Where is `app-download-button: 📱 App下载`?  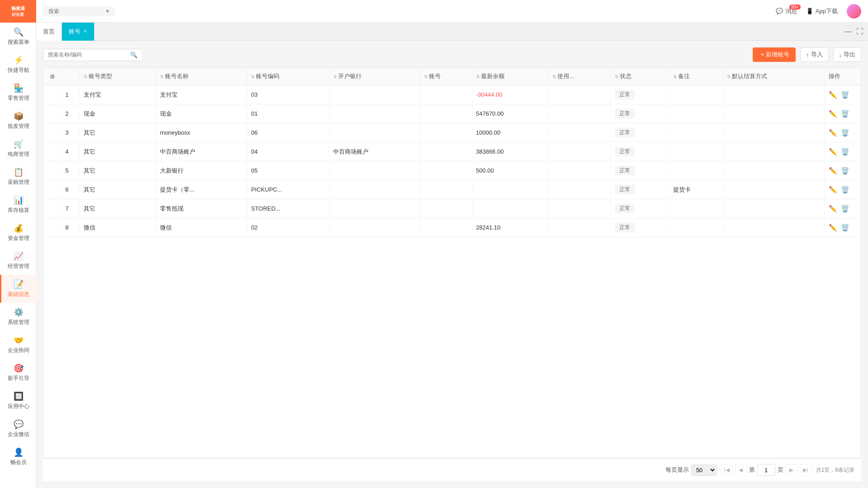 app-download-button: 📱 App下载 is located at coordinates (822, 11).